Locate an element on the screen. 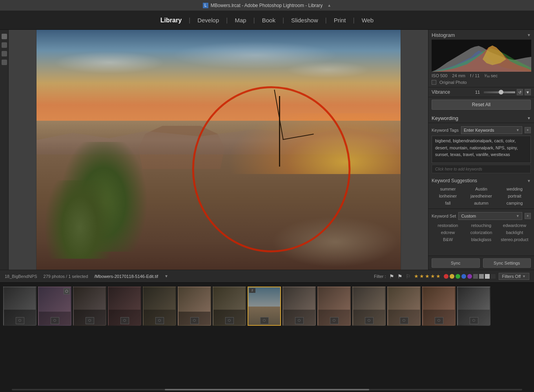 The image size is (534, 392). kw-set-retouching: retouching is located at coordinates (481, 225).